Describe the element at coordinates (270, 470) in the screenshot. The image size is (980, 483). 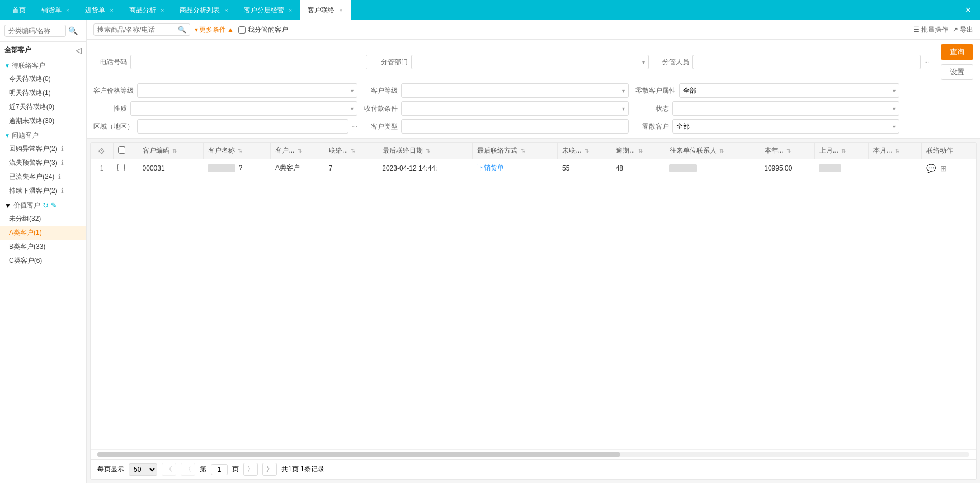
I see `last-page-button: 》` at that location.